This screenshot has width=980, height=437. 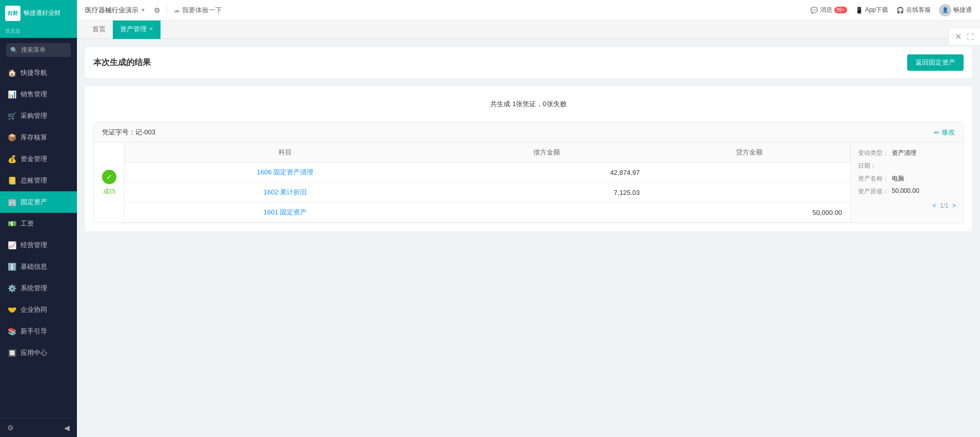 What do you see at coordinates (202, 10) in the screenshot?
I see `experience-label: 我要体验一下` at bounding box center [202, 10].